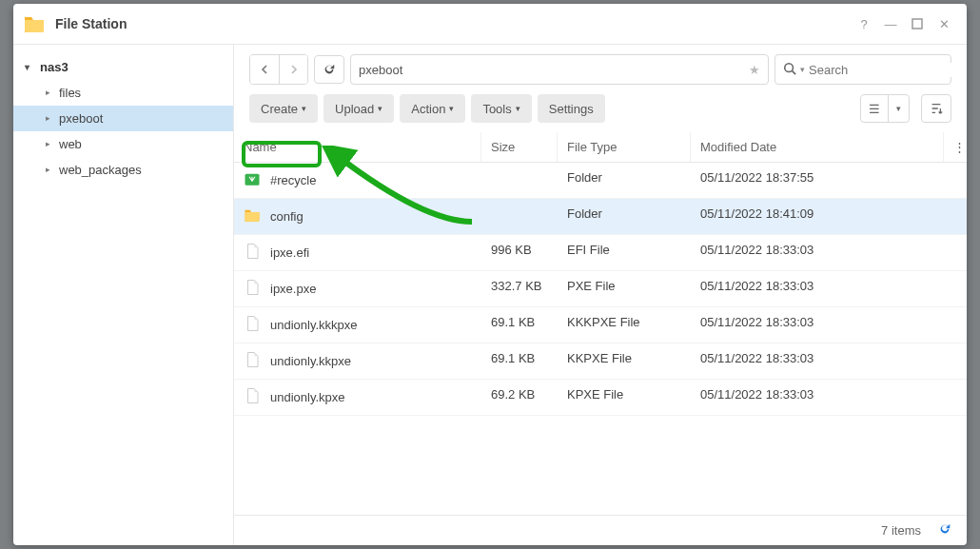 This screenshot has height=549, width=980. Describe the element at coordinates (124, 67) in the screenshot. I see `tree-root: nas3` at that location.